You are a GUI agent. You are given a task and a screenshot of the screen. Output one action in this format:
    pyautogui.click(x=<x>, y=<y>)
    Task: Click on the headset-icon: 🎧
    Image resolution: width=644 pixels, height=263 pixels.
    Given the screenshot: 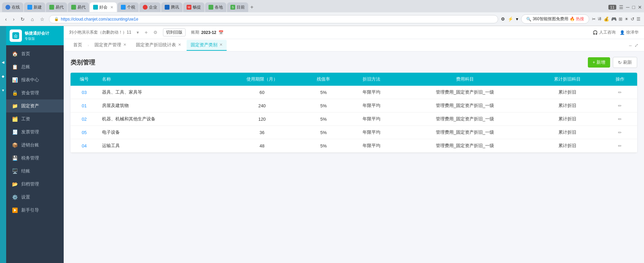 What is the action you would take?
    pyautogui.click(x=595, y=33)
    